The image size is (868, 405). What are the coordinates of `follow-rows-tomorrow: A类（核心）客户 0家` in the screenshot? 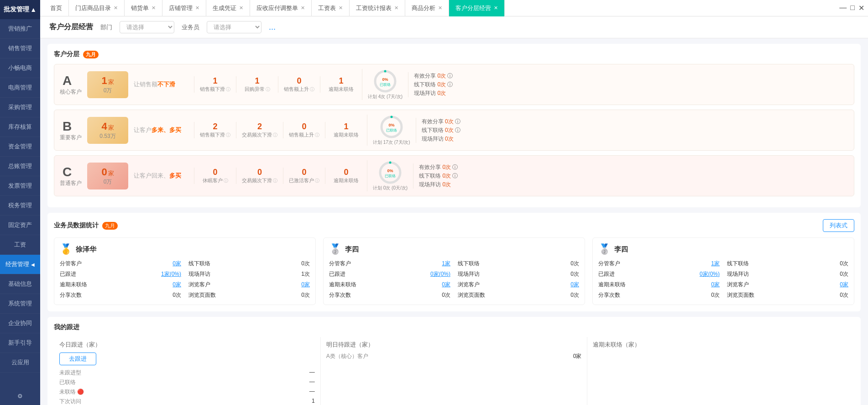 It's located at (454, 356).